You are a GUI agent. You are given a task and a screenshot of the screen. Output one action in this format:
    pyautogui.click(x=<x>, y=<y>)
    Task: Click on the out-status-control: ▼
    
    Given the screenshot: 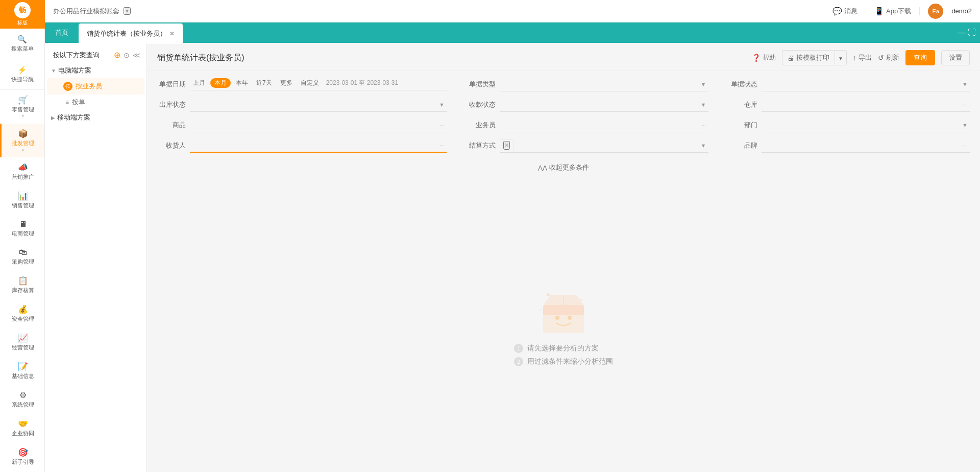 What is the action you would take?
    pyautogui.click(x=318, y=105)
    